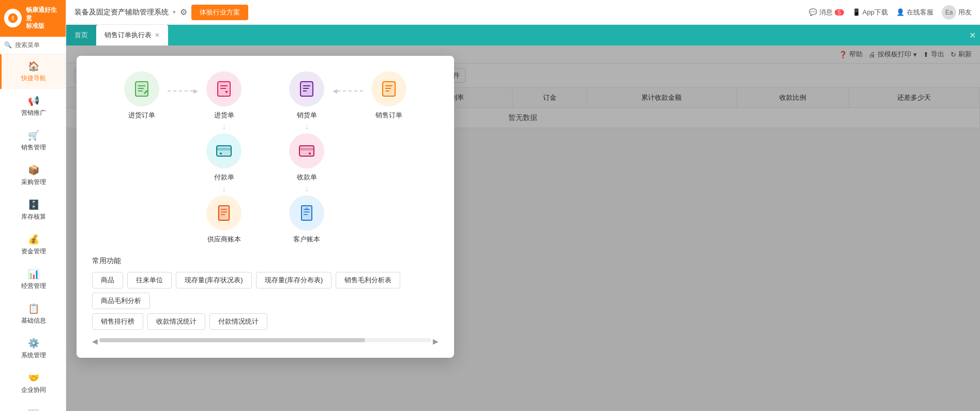 Image resolution: width=980 pixels, height=411 pixels. Describe the element at coordinates (27, 45) in the screenshot. I see `search-label: 搜索菜单` at that location.